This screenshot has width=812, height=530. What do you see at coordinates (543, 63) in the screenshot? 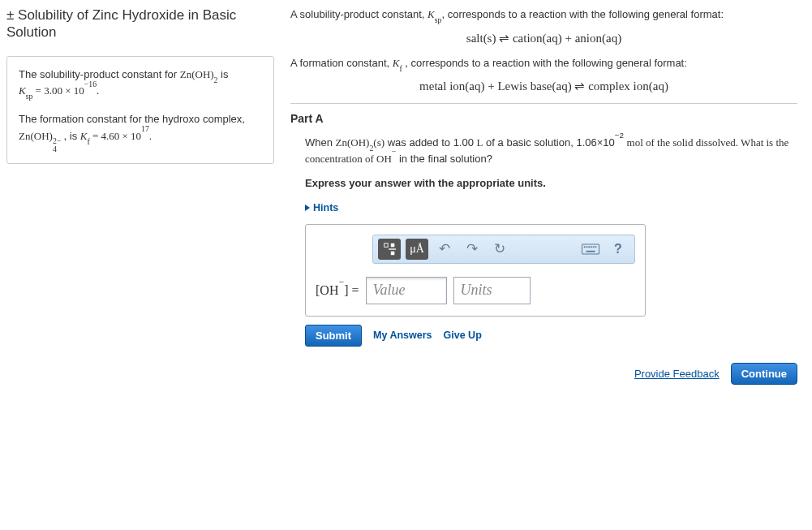
I see `intro-kf: A formation constant, Kf , corresponds t…` at bounding box center [543, 63].